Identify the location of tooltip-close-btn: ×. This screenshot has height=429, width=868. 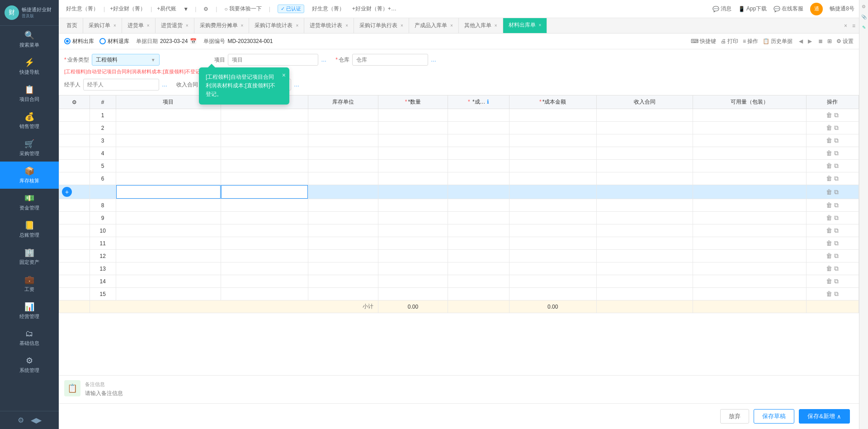
(284, 75).